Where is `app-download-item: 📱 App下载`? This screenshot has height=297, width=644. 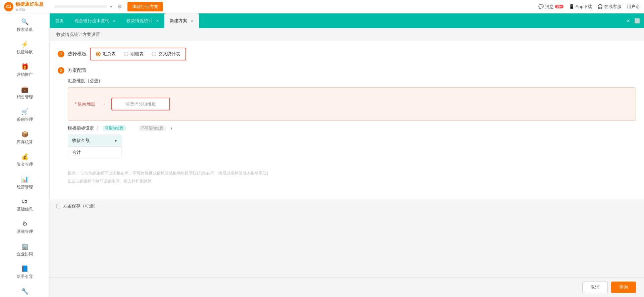 app-download-item: 📱 App下载 is located at coordinates (580, 7).